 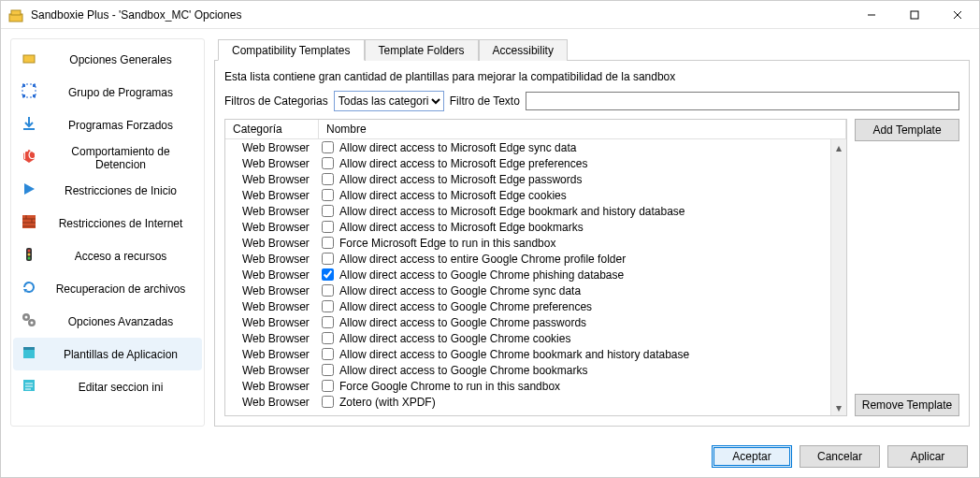 I want to click on filter-category-label: Filtros de Categorias, so click(x=277, y=101).